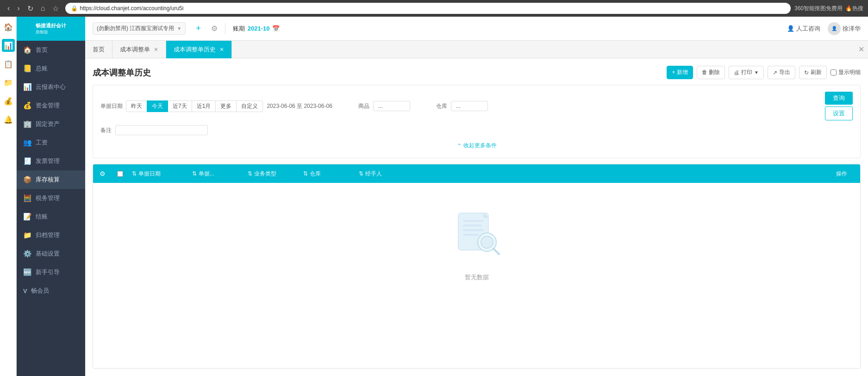  Describe the element at coordinates (51, 291) in the screenshot. I see `sidebar-item-membership: V 畅会员` at that location.